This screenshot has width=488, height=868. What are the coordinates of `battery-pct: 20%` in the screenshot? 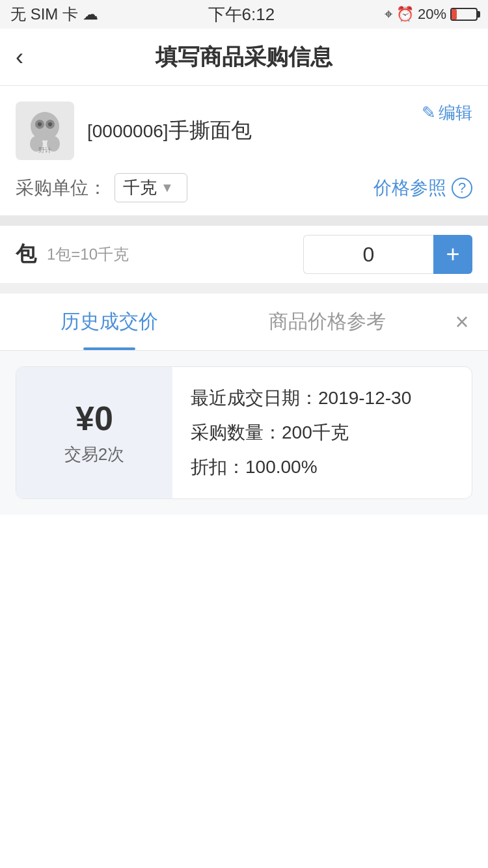 It's located at (432, 14).